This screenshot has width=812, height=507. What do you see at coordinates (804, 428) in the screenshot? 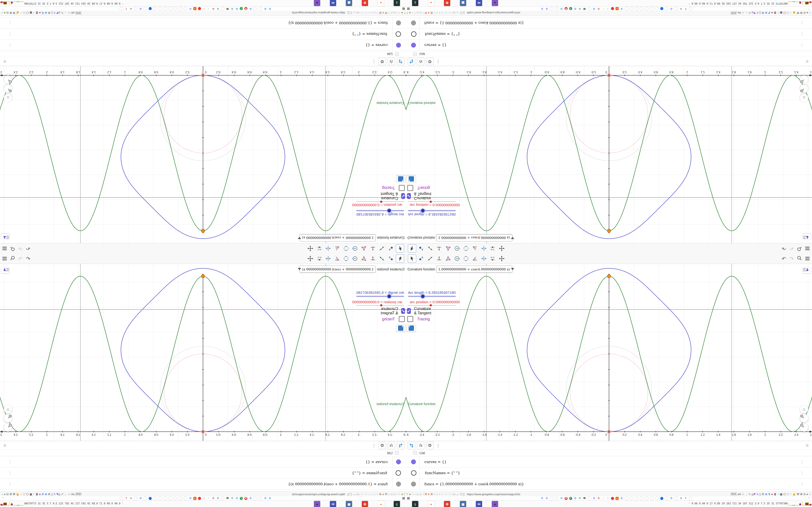
I see `zoom-out-button` at bounding box center [804, 428].